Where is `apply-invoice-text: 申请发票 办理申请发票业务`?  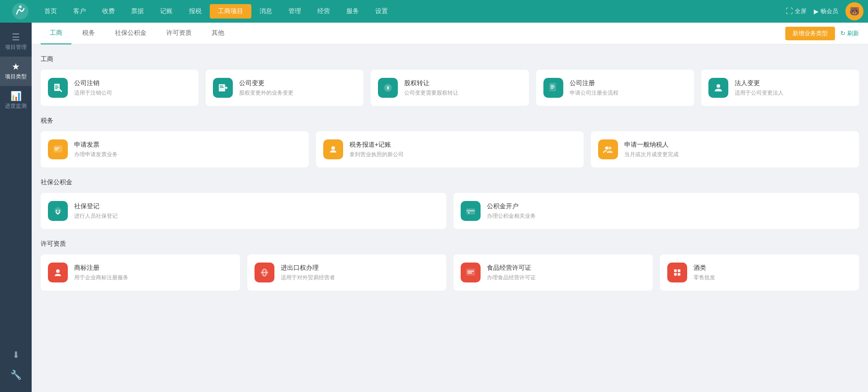 apply-invoice-text: 申请发票 办理申请发票业务 is located at coordinates (96, 149).